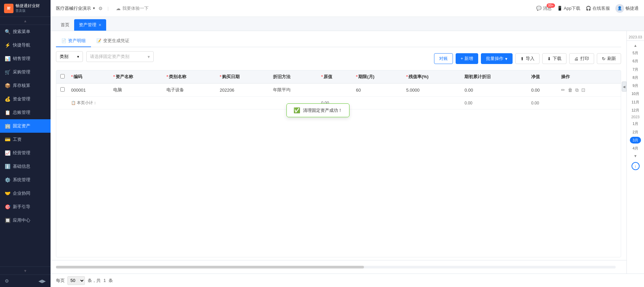  Describe the element at coordinates (467, 59) in the screenshot. I see `add-new-button: + 新增` at that location.